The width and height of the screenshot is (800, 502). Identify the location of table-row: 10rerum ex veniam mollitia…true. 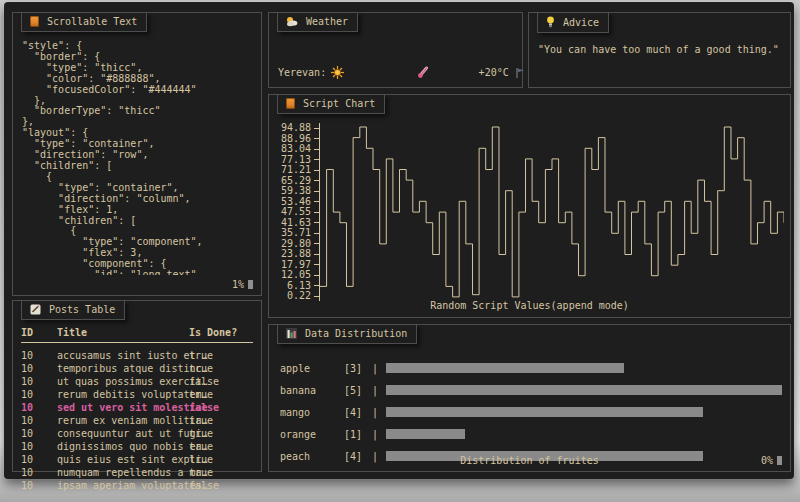
(137, 420).